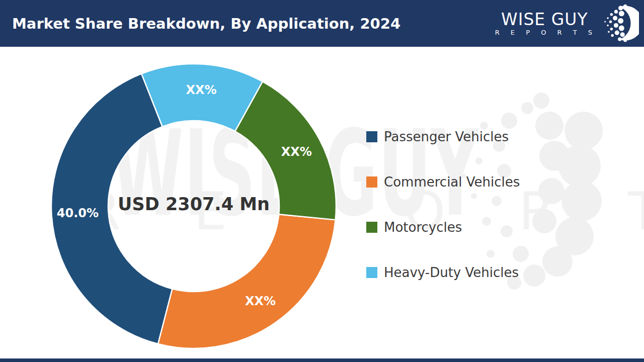 The height and width of the screenshot is (362, 644). I want to click on legend-item-heavy-duty-vehicles: Heavy-Duty Vehicles, so click(443, 273).